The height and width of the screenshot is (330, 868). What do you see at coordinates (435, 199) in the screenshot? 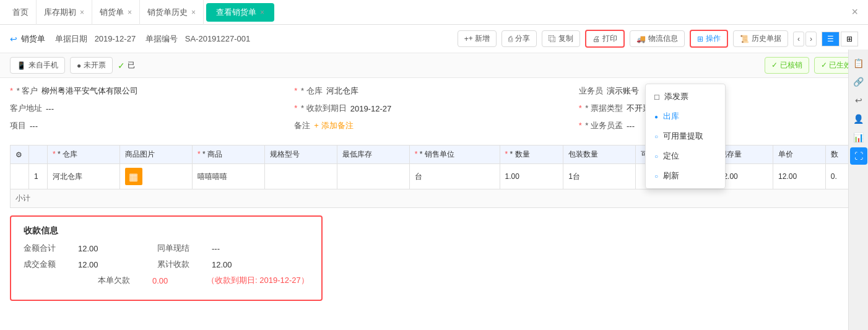
I see `subtotal-row: 小计` at bounding box center [435, 199].